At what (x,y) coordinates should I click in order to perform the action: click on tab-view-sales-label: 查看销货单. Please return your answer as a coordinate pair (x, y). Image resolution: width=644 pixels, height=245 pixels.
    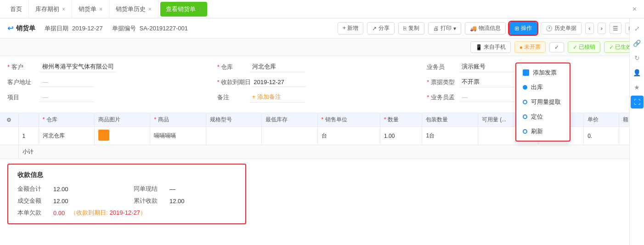
    Looking at the image, I should click on (181, 9).